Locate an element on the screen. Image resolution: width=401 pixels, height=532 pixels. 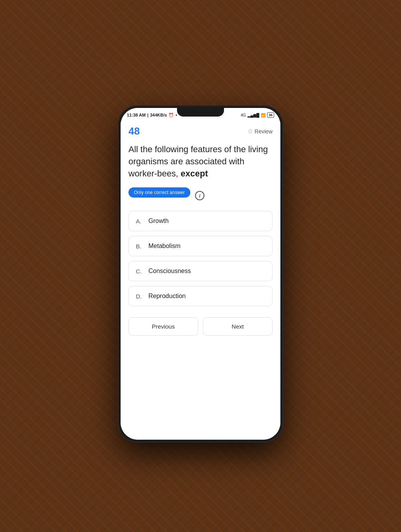
review-label: Review is located at coordinates (264, 131).